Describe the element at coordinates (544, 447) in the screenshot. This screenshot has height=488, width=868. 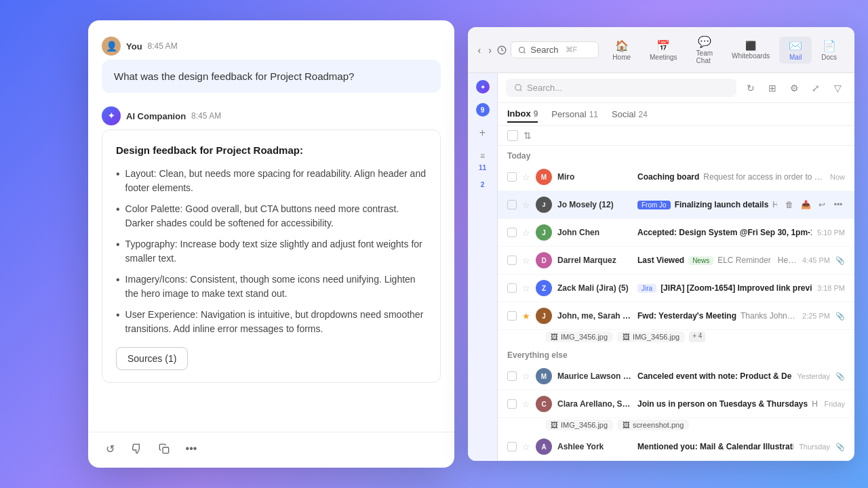
I see `avatar-ashlee: A` at that location.